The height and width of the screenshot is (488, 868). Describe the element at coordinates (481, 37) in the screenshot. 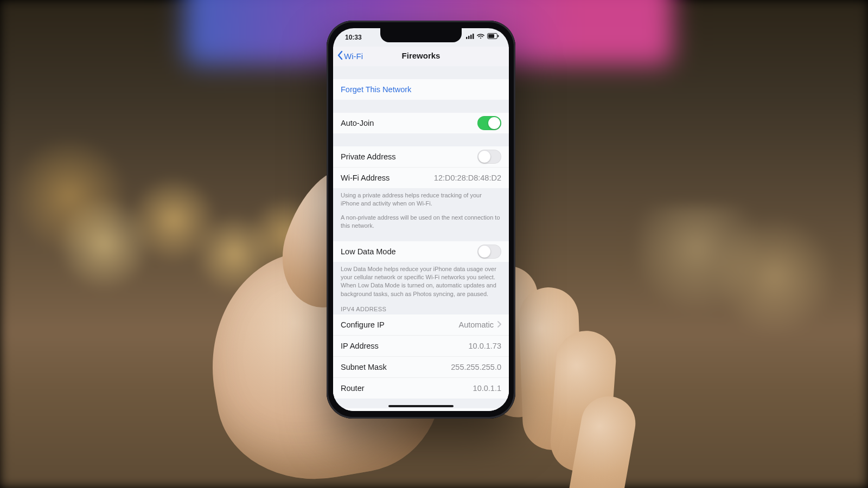

I see `wifi-icon` at that location.